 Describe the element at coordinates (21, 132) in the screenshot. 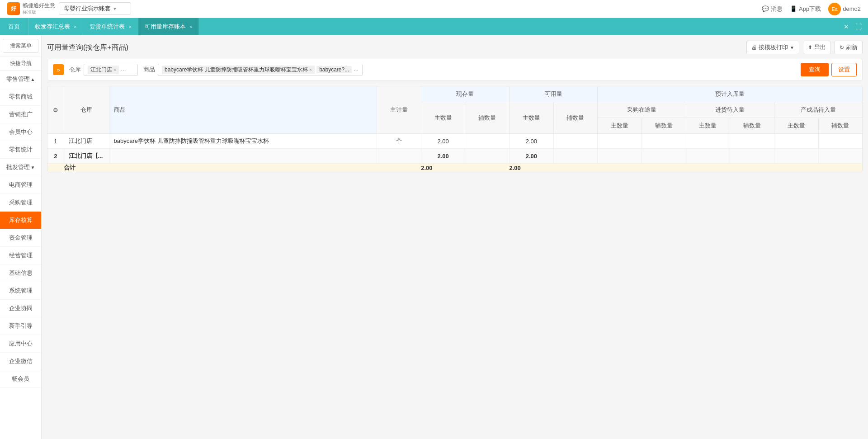

I see `sidebar-item-member: 会员中心` at that location.